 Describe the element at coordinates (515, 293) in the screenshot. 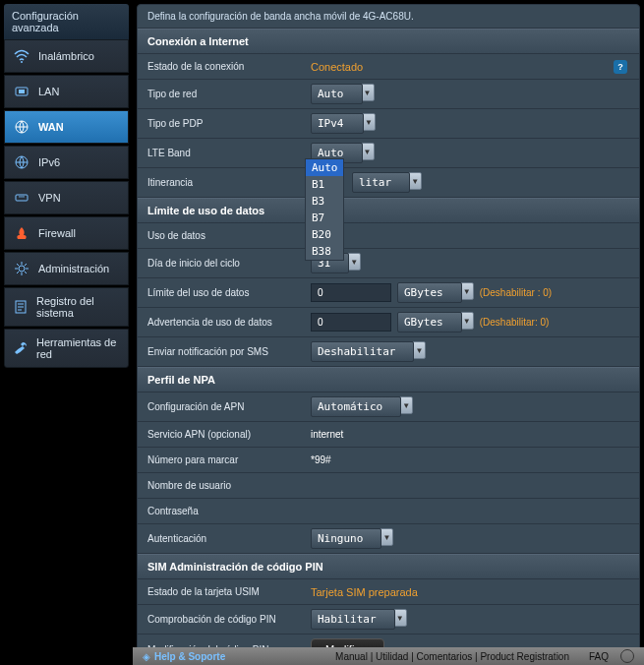

I see `limit-hint: (Deshabilitar : 0)` at that location.